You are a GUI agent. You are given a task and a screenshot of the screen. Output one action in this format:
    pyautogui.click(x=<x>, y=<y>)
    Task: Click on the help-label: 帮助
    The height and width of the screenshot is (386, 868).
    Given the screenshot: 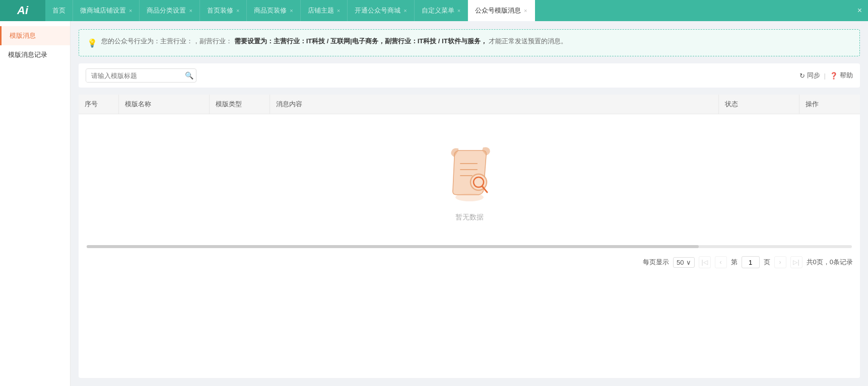 What is the action you would take?
    pyautogui.click(x=846, y=75)
    